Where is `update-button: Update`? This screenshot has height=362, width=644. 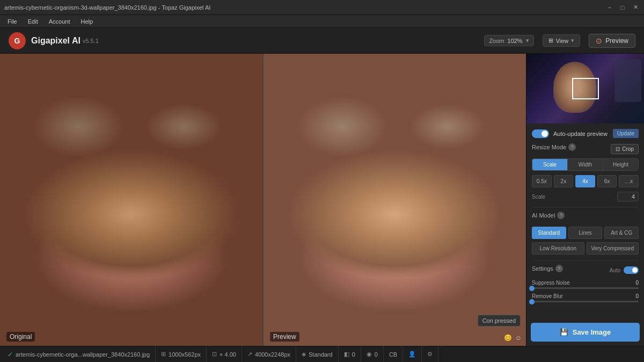 update-button: Update is located at coordinates (626, 133).